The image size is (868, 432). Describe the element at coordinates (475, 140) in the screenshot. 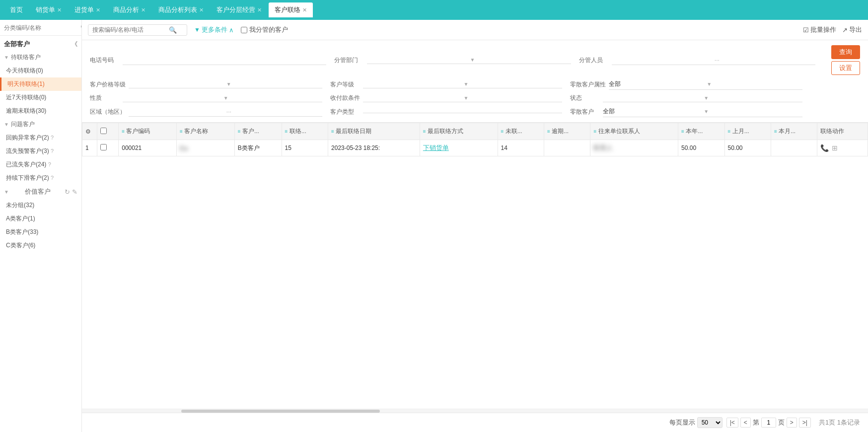

I see `customer-table: ⚙ ≡ 客户编码 ≡ 客户名称 ≡ 客户... ≡ 联络... ≡ 最后联络日期…` at that location.